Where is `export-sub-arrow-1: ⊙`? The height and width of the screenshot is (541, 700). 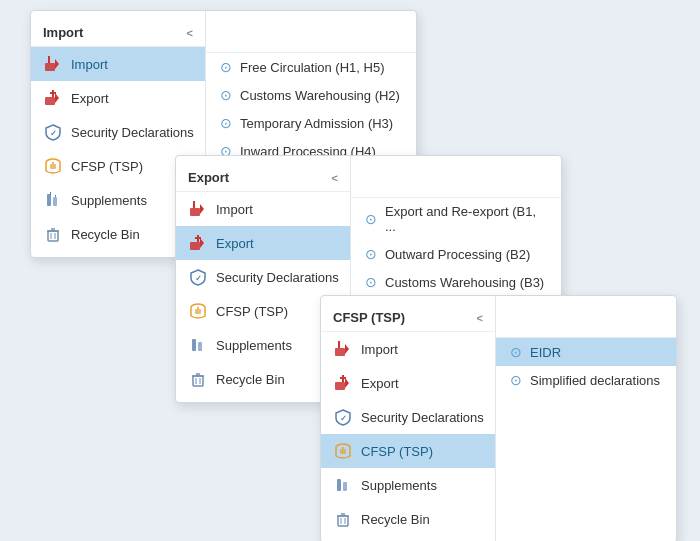
export-sub-arrow-1: ⊙ is located at coordinates (371, 219).